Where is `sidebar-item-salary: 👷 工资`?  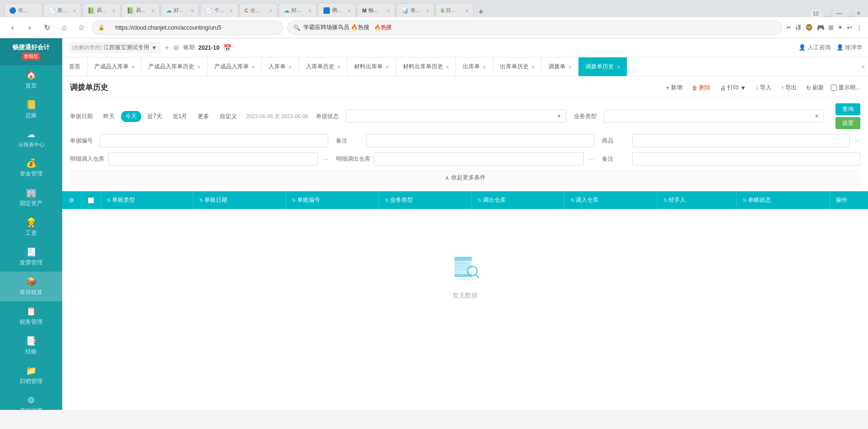 sidebar-item-salary: 👷 工资 is located at coordinates (31, 227).